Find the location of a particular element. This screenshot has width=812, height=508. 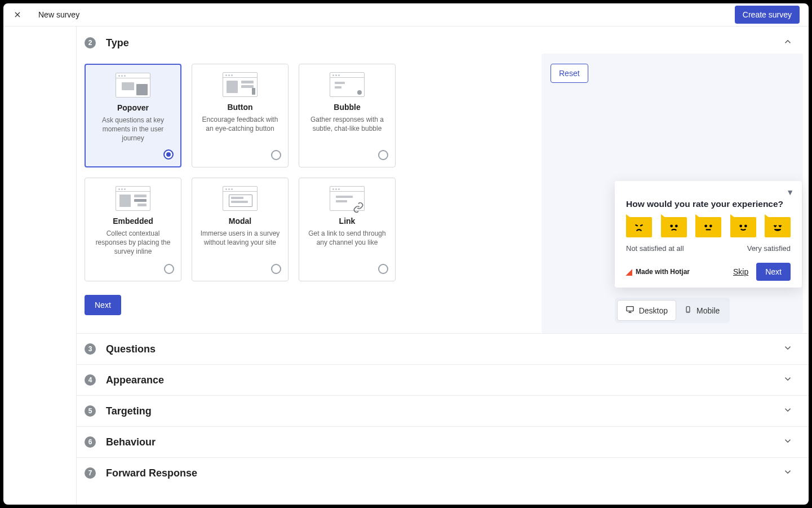

desktop-icon is located at coordinates (630, 310).